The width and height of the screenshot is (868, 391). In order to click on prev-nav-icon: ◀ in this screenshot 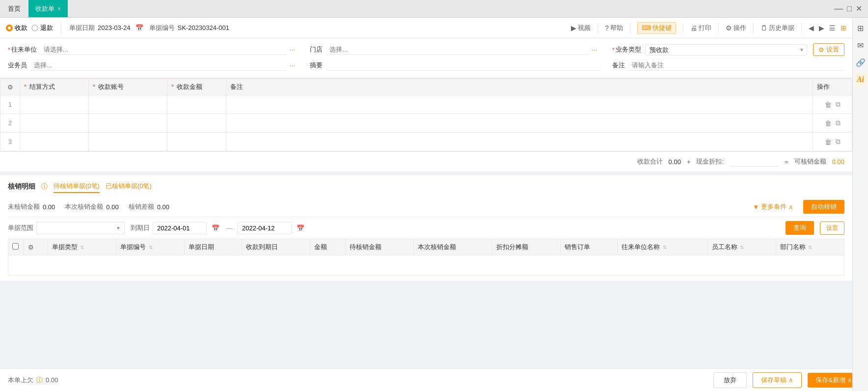, I will do `click(811, 28)`.